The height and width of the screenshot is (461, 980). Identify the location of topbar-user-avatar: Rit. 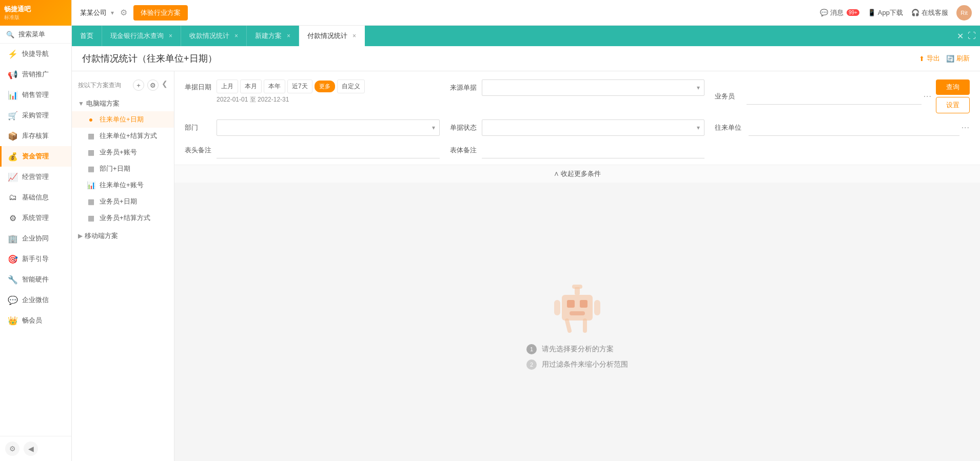
(964, 13).